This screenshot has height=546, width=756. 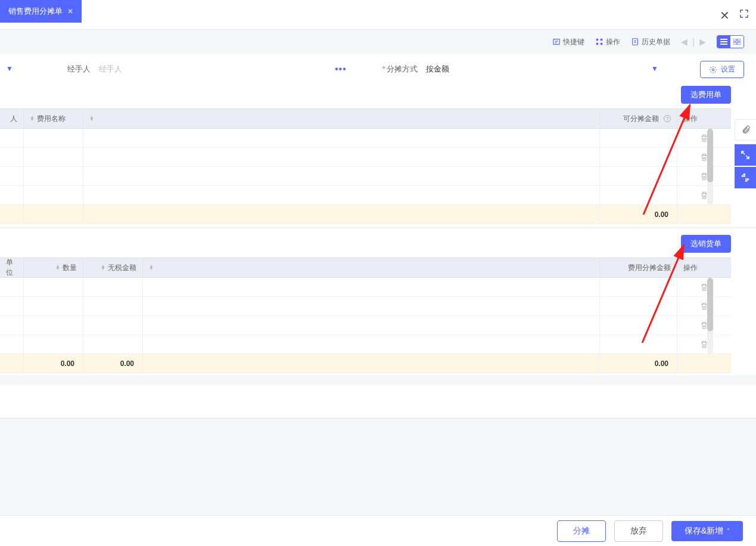 What do you see at coordinates (75, 69) in the screenshot?
I see `handler-label: 经手人` at bounding box center [75, 69].